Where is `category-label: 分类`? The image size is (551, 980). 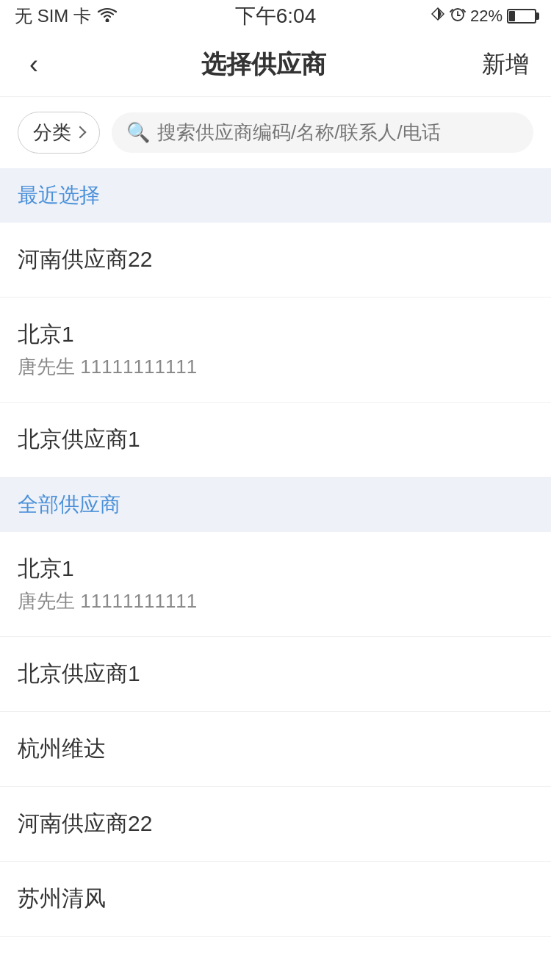 category-label: 分类 is located at coordinates (52, 132).